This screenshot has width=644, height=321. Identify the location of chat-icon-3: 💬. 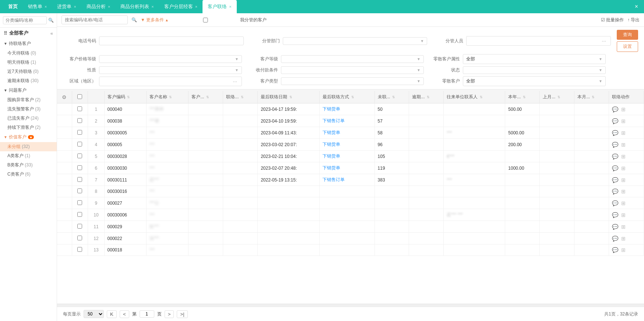
(615, 145).